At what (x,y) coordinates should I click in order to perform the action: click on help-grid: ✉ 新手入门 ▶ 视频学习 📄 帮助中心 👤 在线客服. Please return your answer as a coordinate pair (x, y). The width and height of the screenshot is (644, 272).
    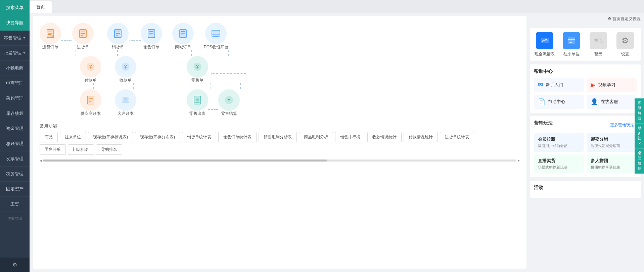
    Looking at the image, I should click on (585, 93).